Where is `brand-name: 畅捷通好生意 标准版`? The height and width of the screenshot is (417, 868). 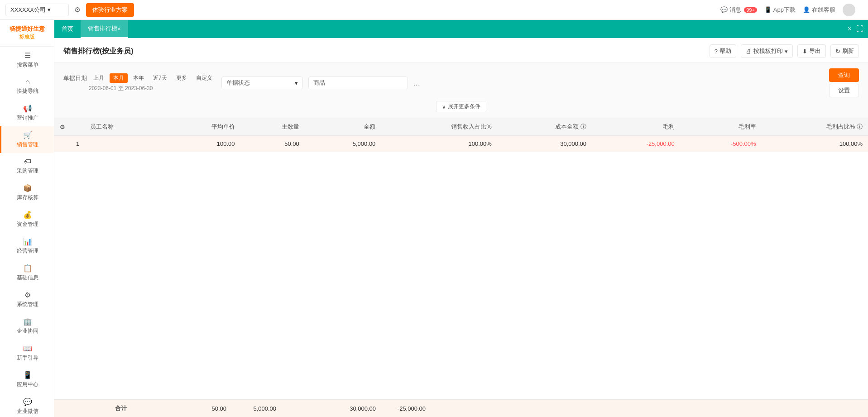 brand-name: 畅捷通好生意 标准版 is located at coordinates (27, 33).